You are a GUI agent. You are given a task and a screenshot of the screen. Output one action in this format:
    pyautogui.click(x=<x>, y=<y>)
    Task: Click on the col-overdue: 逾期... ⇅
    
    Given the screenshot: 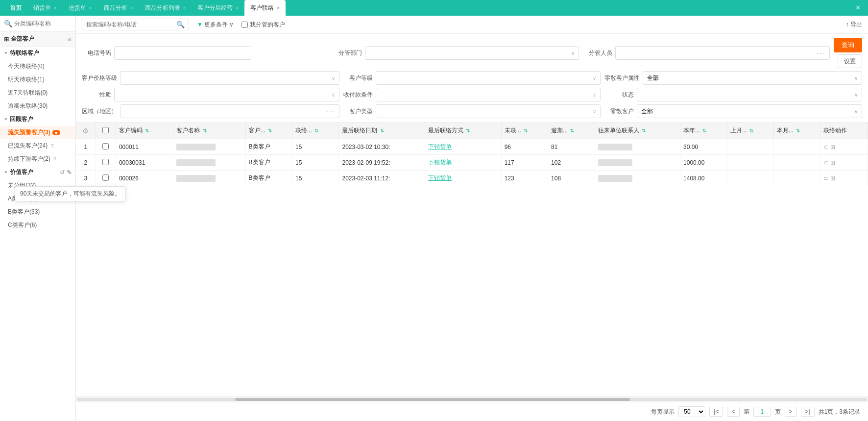 What is the action you would take?
    pyautogui.click(x=571, y=131)
    